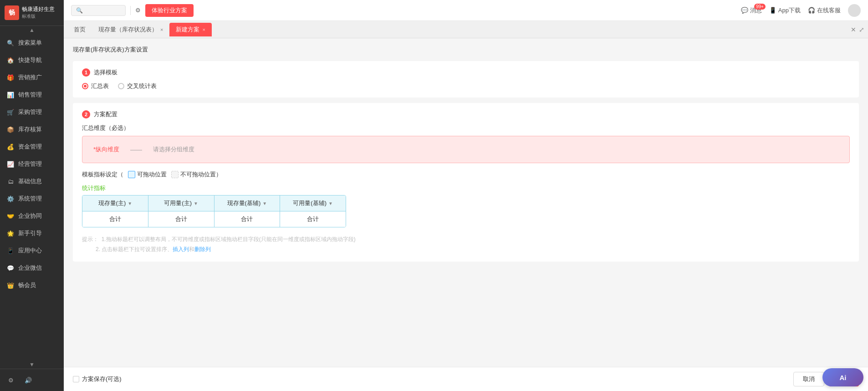  What do you see at coordinates (801, 10) in the screenshot?
I see `topbar-right: 💬 消息 99+ 📱 App下载 🎧 在线客服` at bounding box center [801, 10].